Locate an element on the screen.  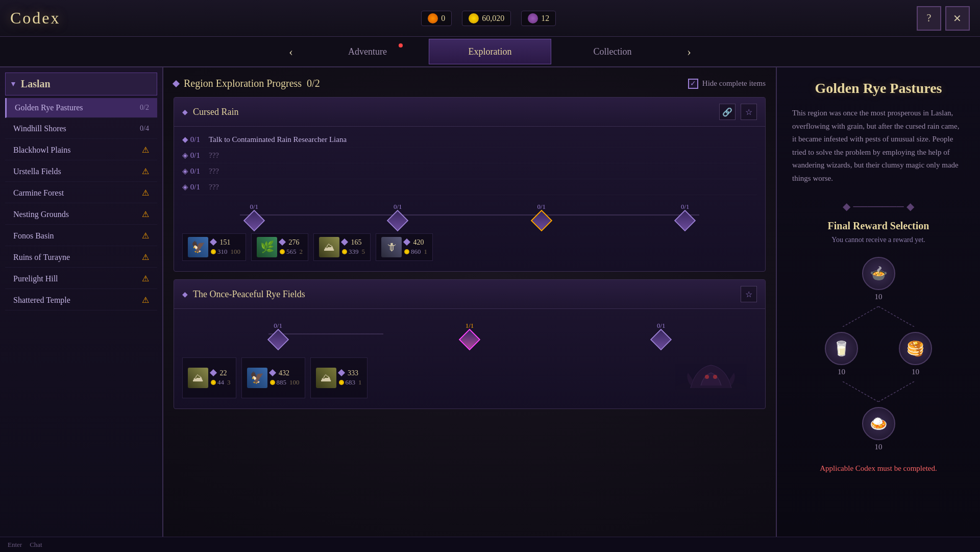
diamond-icon is located at coordinates (176, 83).